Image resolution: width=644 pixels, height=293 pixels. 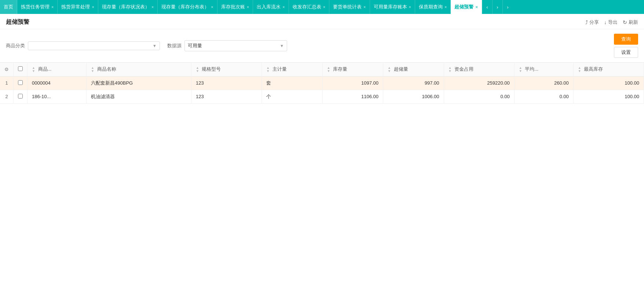 What do you see at coordinates (324, 7) in the screenshot?
I see `nav-close-collect-summary: ×` at bounding box center [324, 7].